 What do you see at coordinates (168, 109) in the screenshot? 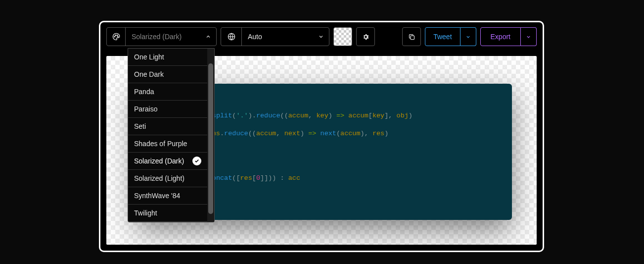
I see `theme-option: Paraiso` at bounding box center [168, 109].